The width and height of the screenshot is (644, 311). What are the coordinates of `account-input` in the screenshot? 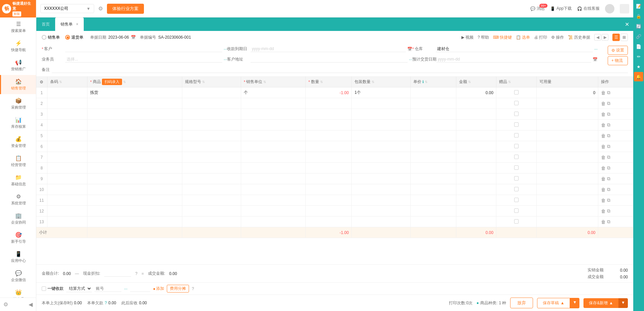 It's located at (108, 288).